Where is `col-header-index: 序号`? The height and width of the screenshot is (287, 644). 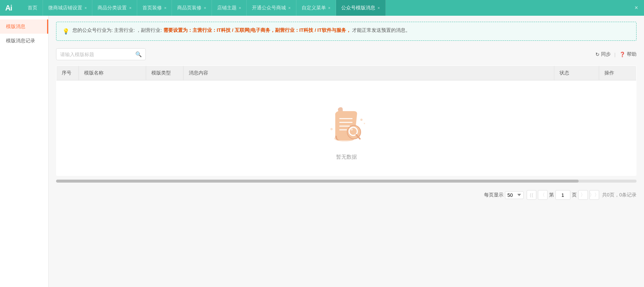
col-header-index: 序号 is located at coordinates (68, 73).